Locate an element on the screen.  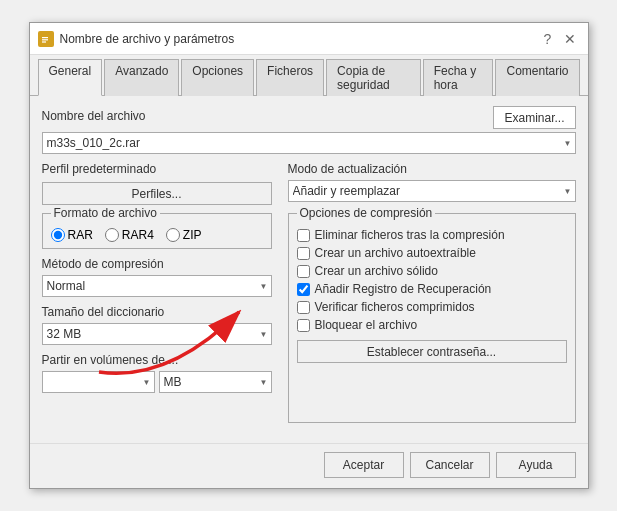
check-opt5 is located at coordinates (304, 308).